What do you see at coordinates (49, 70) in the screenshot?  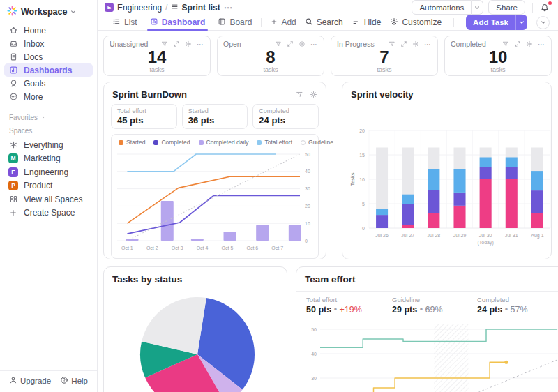 I see `sidebar-item-dashboards: Dashboards` at bounding box center [49, 70].